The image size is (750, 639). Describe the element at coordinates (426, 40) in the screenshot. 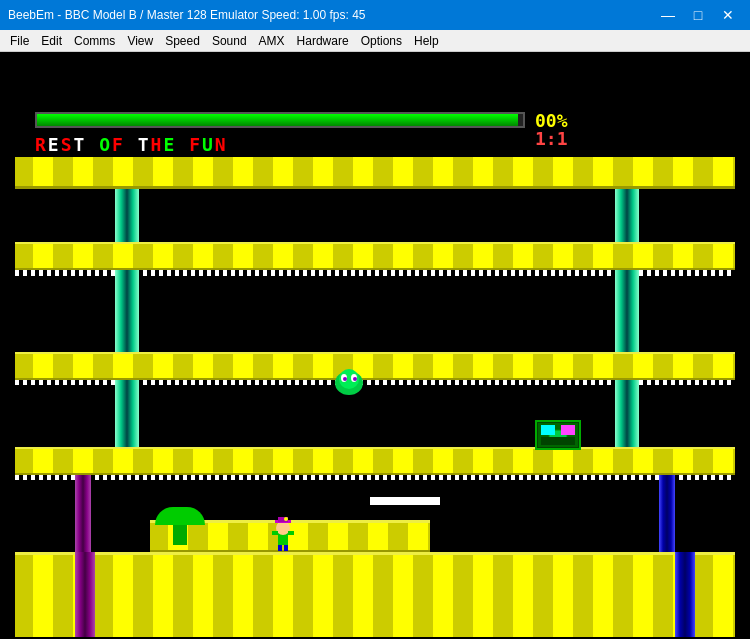

I see `menu-help: Help` at that location.